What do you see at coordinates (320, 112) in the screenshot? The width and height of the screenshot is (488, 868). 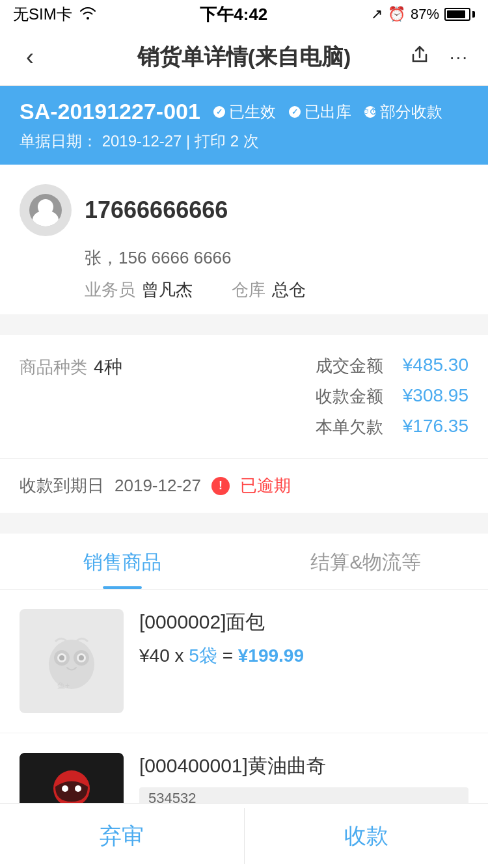 I see `status-tag-shipped: 已出库` at bounding box center [320, 112].